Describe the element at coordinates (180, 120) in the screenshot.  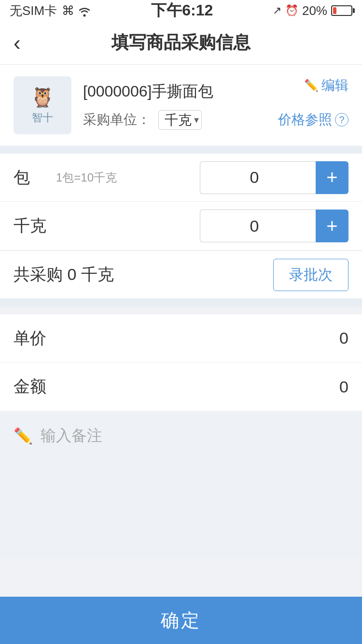
I see `unit-select: 千克 包` at that location.